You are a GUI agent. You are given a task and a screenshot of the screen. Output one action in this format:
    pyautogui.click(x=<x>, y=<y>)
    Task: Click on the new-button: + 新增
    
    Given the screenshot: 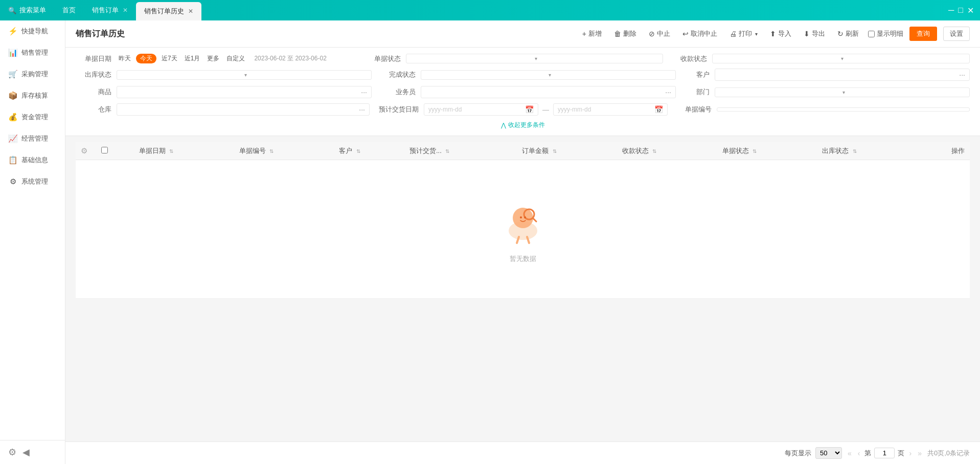 What is the action you would take?
    pyautogui.click(x=592, y=34)
    